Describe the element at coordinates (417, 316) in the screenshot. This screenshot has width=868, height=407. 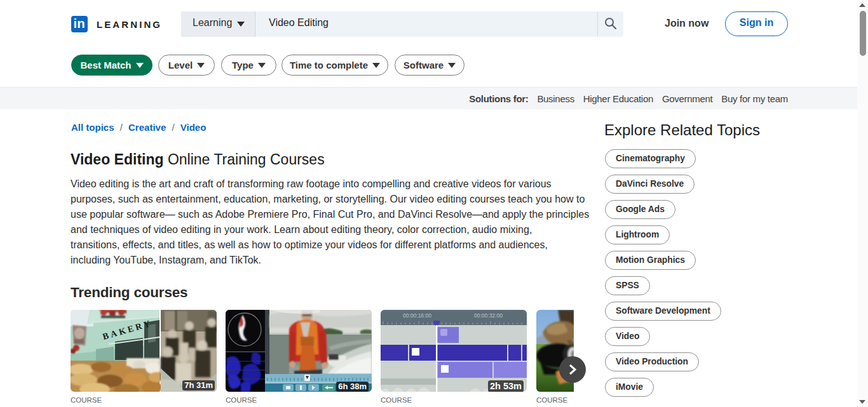
I see `svg-text: 00:00:16:00` at that location.